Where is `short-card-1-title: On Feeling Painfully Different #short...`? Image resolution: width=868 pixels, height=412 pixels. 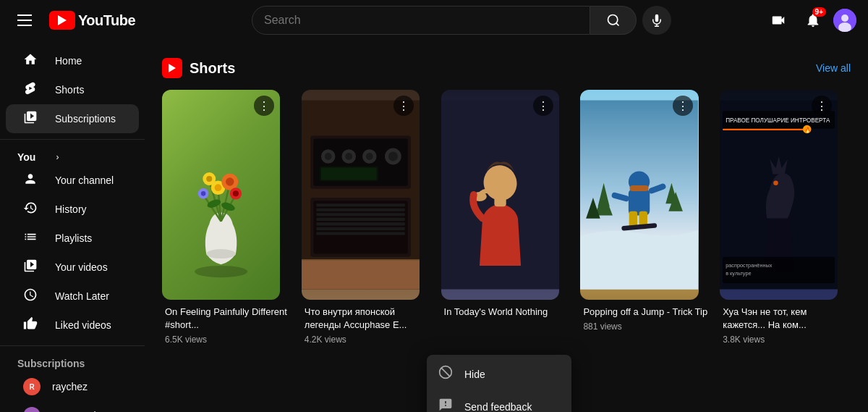 short-card-1-title: On Feeling Painfully Different #short... is located at coordinates (227, 319).